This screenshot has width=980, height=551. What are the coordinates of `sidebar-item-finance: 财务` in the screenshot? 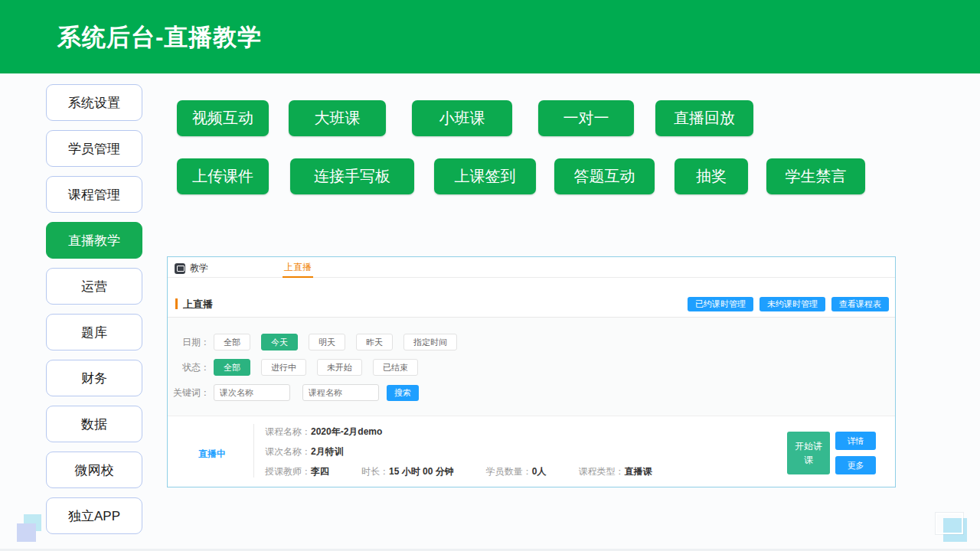 It's located at (94, 378).